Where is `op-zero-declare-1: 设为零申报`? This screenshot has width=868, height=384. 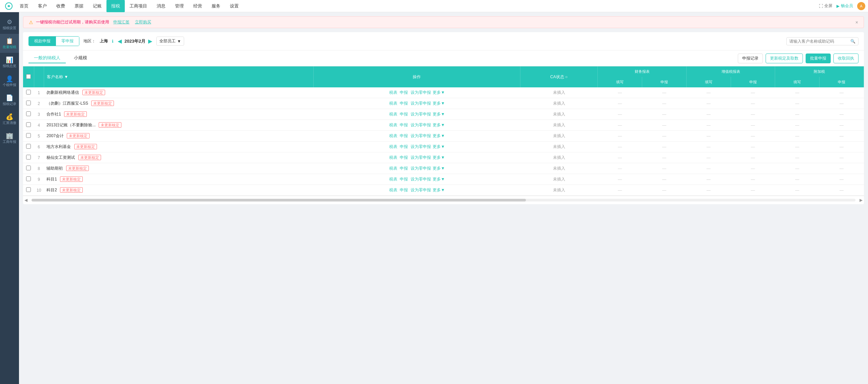 op-zero-declare-1: 设为零申报 is located at coordinates (421, 103).